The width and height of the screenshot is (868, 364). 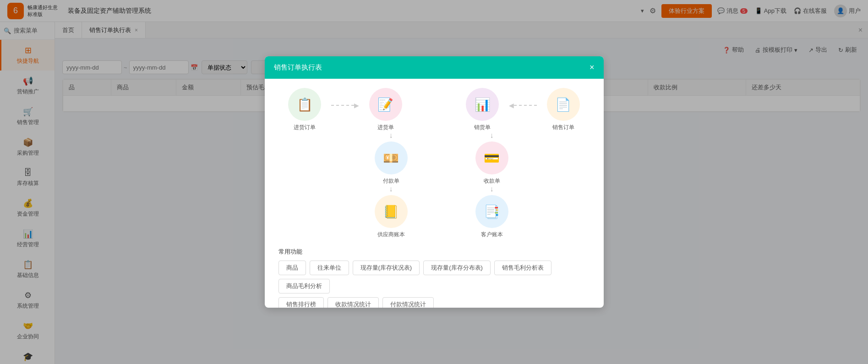 I want to click on flow-row-arrows: ↓ ↓, so click(x=434, y=136).